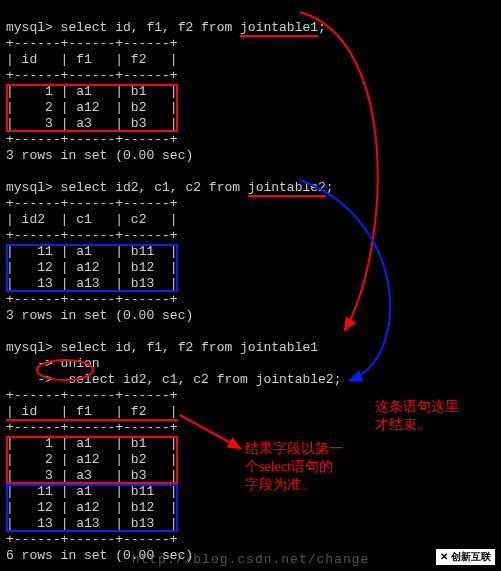  What do you see at coordinates (92, 108) in the screenshot?
I see `result-block-1: | 1 | a1 | b1 | | 2 | a12 | b2 | | 3 | a…` at bounding box center [92, 108].